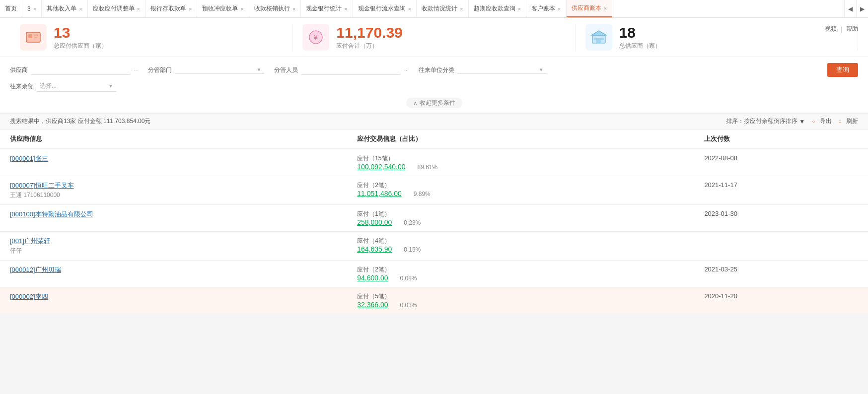  Describe the element at coordinates (80, 121) in the screenshot. I see `result-text: 搜索结果中，供应商13家 应付金额 111,703,854.00元` at that location.